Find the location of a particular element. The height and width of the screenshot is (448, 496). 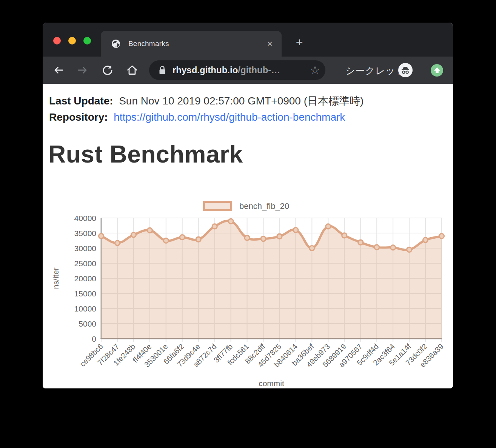

repository-link: https://github.com/rhysd/github-action-b… is located at coordinates (230, 117).